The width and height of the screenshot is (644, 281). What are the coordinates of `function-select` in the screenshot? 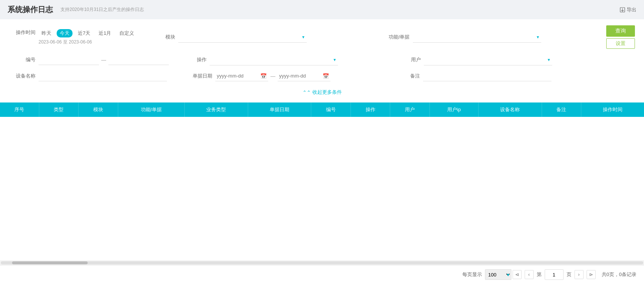 It's located at (477, 37).